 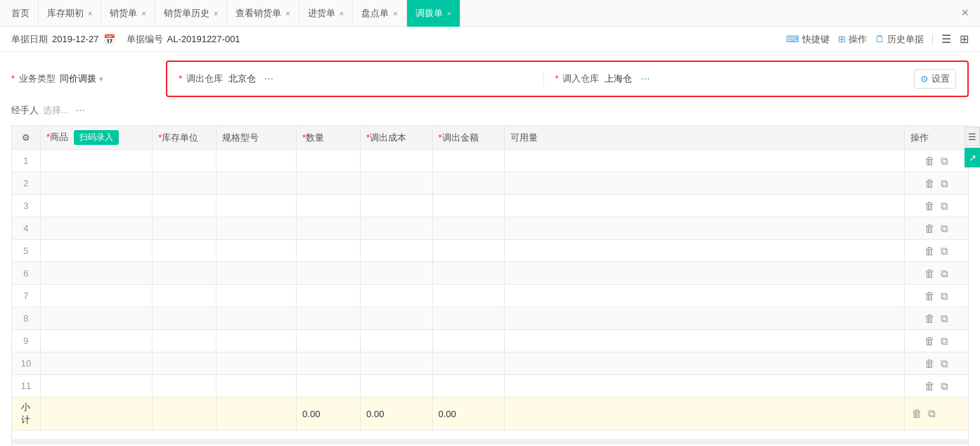 What do you see at coordinates (645, 79) in the screenshot?
I see `transfer-in-more-btn: ···` at bounding box center [645, 79].